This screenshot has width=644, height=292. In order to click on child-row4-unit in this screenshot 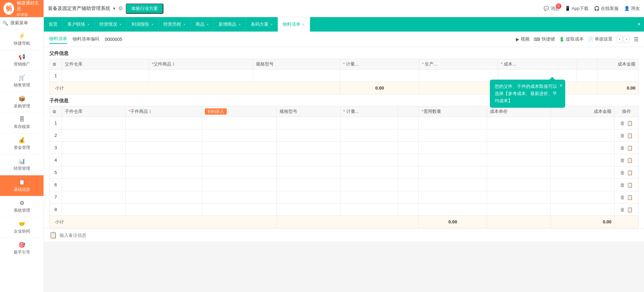, I will do `click(369, 160)`.